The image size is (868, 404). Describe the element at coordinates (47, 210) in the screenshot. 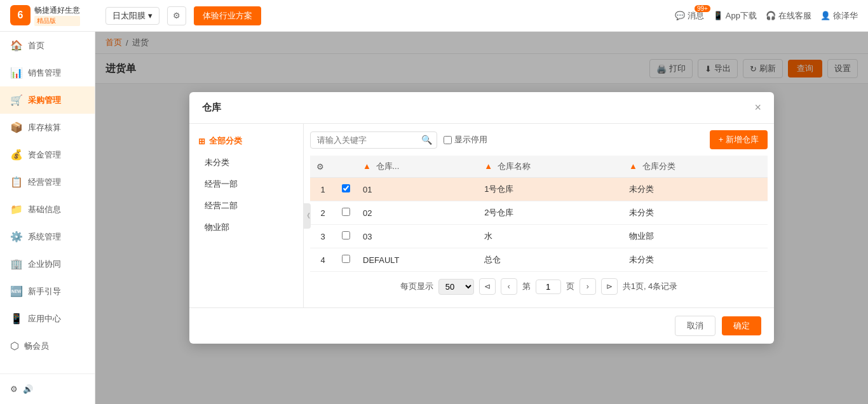

I see `sidebar-item-basic: 📁 基础信息` at that location.